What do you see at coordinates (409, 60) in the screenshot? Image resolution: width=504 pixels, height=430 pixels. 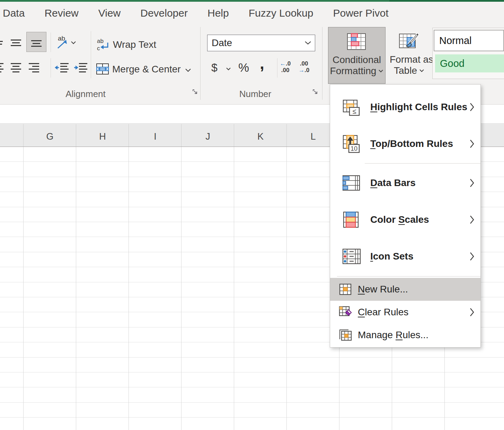 I see `format-as-table-label-1: Format as` at bounding box center [409, 60].